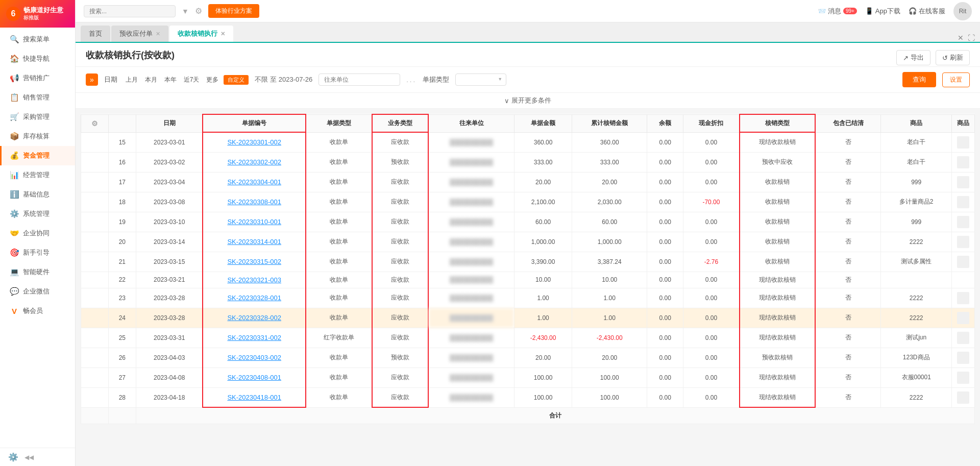 The image size is (980, 466). I want to click on member-icon: V, so click(14, 311).